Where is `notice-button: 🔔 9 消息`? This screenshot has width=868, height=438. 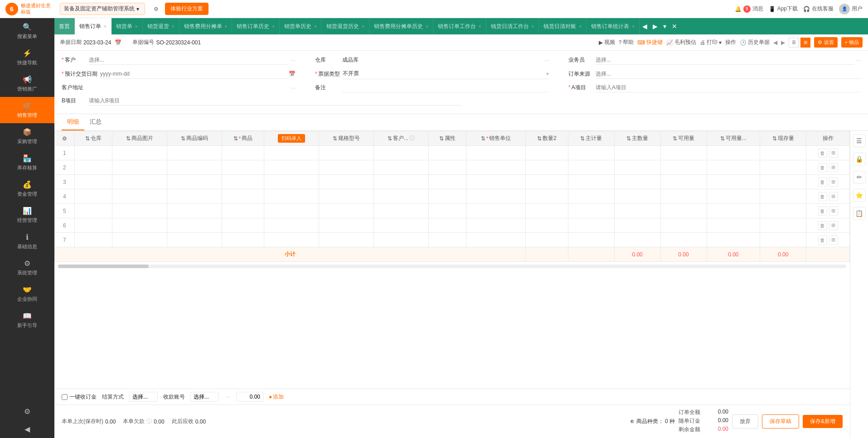
notice-button: 🔔 9 消息 is located at coordinates (749, 9).